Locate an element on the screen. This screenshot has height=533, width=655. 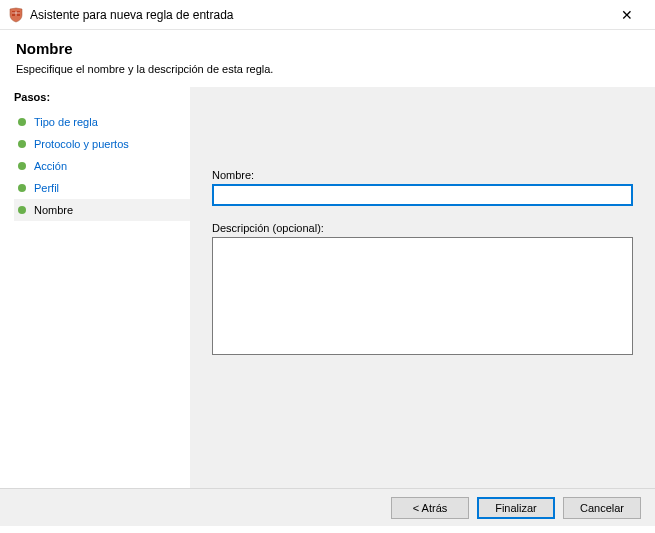
page-subtitle: Especifique el nombre y la descripción d… is located at coordinates (328, 69).